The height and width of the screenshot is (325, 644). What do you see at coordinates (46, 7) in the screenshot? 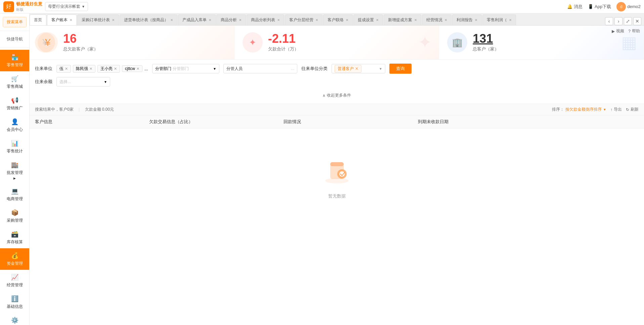
I see `top-bar-left: 好 畅捷通好生意 标版 母婴行业演示帐套 ▼` at bounding box center [46, 7].